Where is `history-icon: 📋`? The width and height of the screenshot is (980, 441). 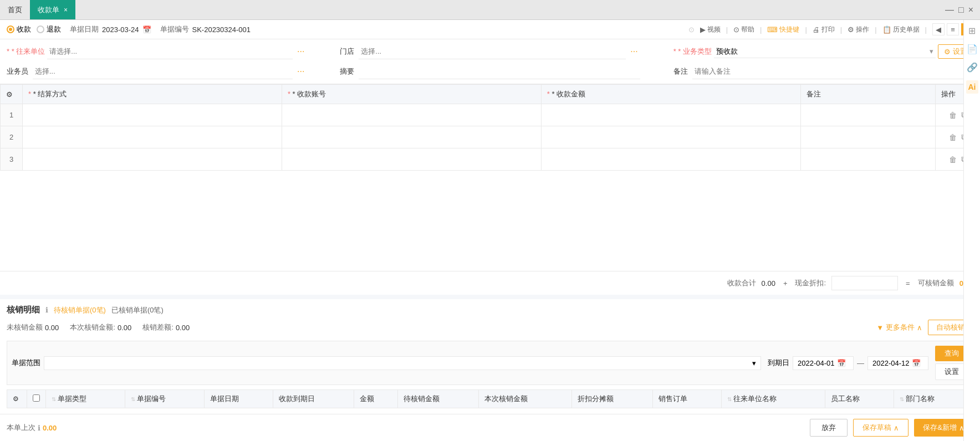
history-icon: 📋 is located at coordinates (887, 30).